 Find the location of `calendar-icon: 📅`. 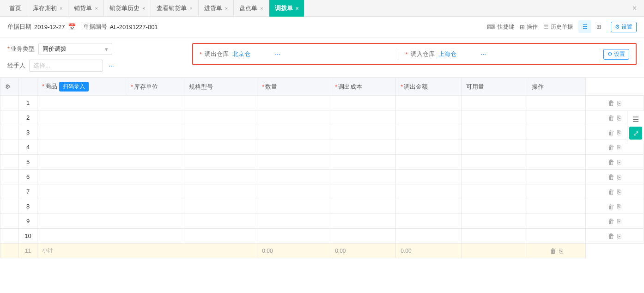

calendar-icon: 📅 is located at coordinates (72, 27).